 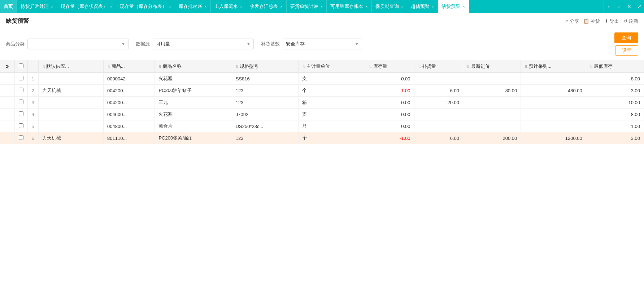 I want to click on column-min-stock: ⇅ 最低库存, so click(x=615, y=66).